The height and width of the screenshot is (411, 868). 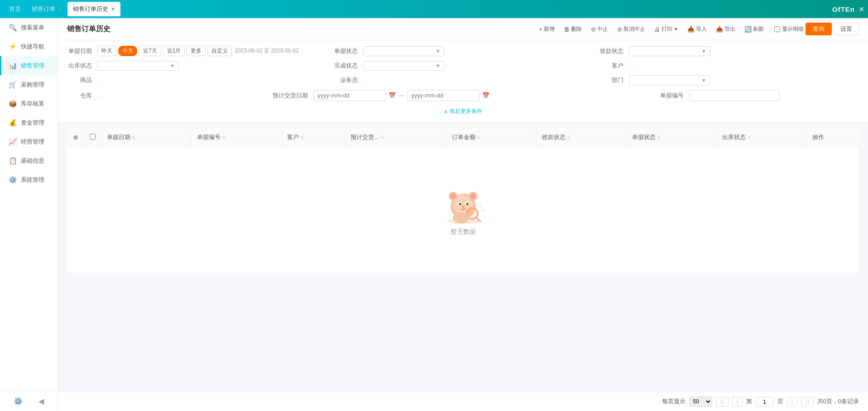 I want to click on salesman-control: ..., so click(x=478, y=80).